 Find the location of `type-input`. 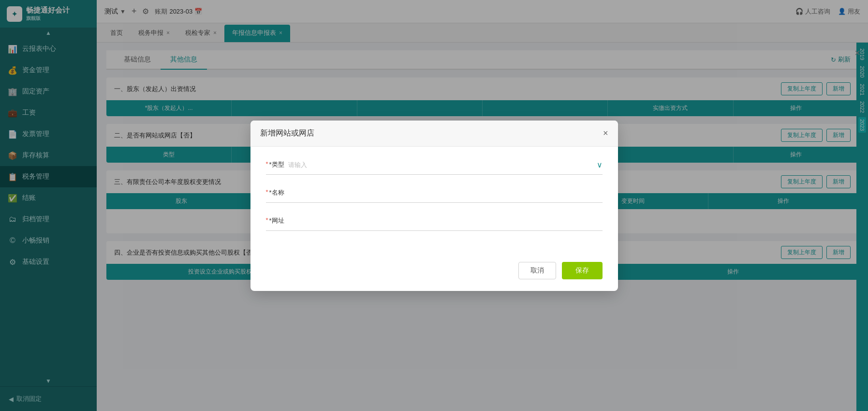

type-input is located at coordinates (441, 165).